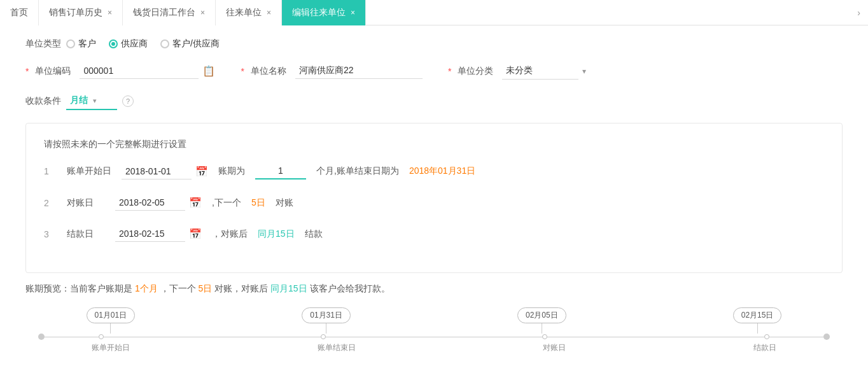 This screenshot has height=387, width=868. What do you see at coordinates (111, 316) in the screenshot?
I see `timeline-badge-1: 01月01日` at bounding box center [111, 316].